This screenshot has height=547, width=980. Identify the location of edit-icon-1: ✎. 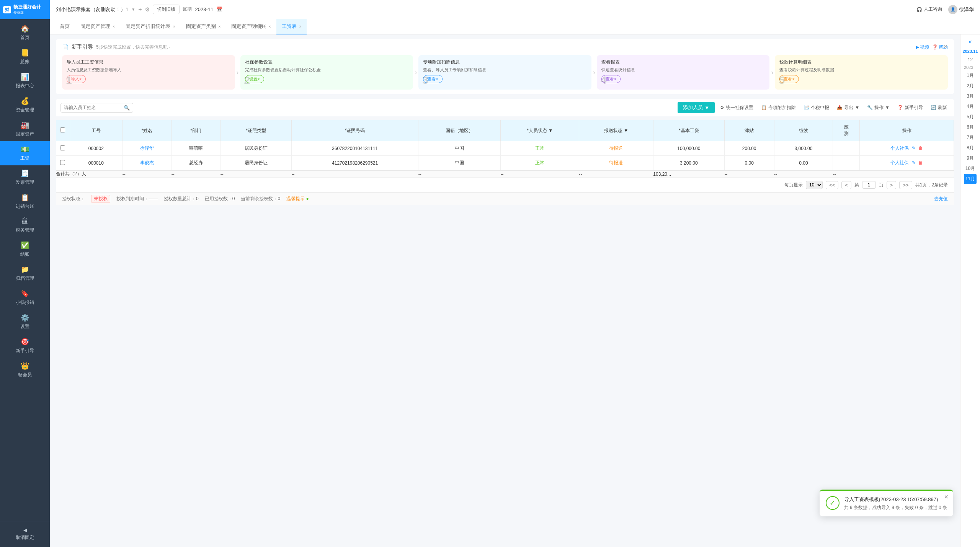
(914, 148).